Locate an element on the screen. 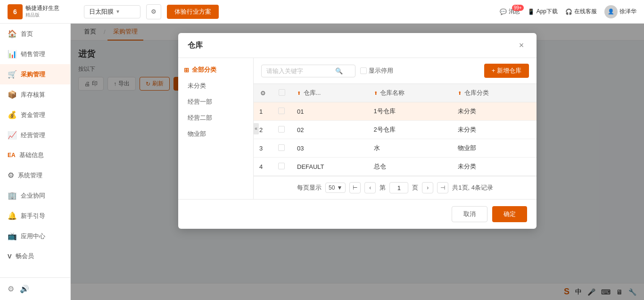  top-header: 6 畅捷通好生意 精品版 日太阳膜 ▼ ⚙ 体验行业方案 💬 消息 99+ 📱 … is located at coordinates (322, 12).